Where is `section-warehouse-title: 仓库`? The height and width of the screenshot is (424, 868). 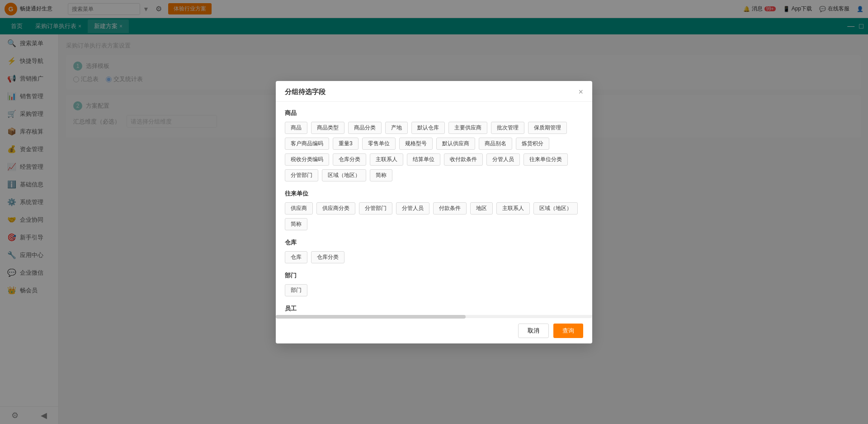
section-warehouse-title: 仓库 is located at coordinates (434, 243).